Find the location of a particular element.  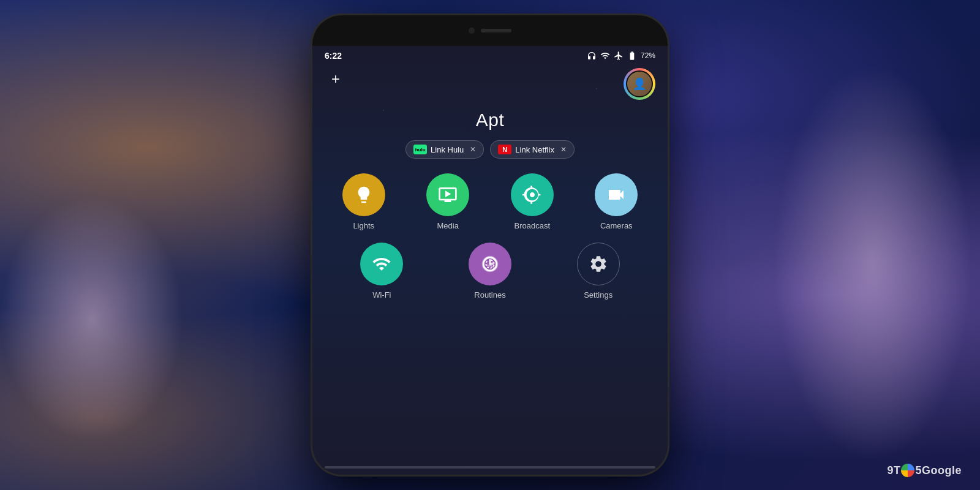

grid-item-broadcast: Broadcast is located at coordinates (532, 202).